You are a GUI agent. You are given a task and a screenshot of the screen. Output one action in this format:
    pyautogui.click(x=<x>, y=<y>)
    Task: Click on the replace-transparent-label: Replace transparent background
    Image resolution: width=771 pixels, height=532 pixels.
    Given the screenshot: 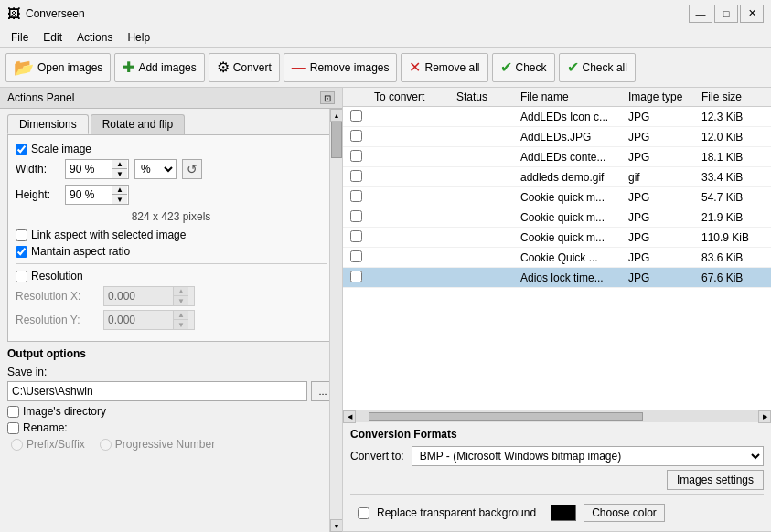 What is the action you would take?
    pyautogui.click(x=456, y=513)
    